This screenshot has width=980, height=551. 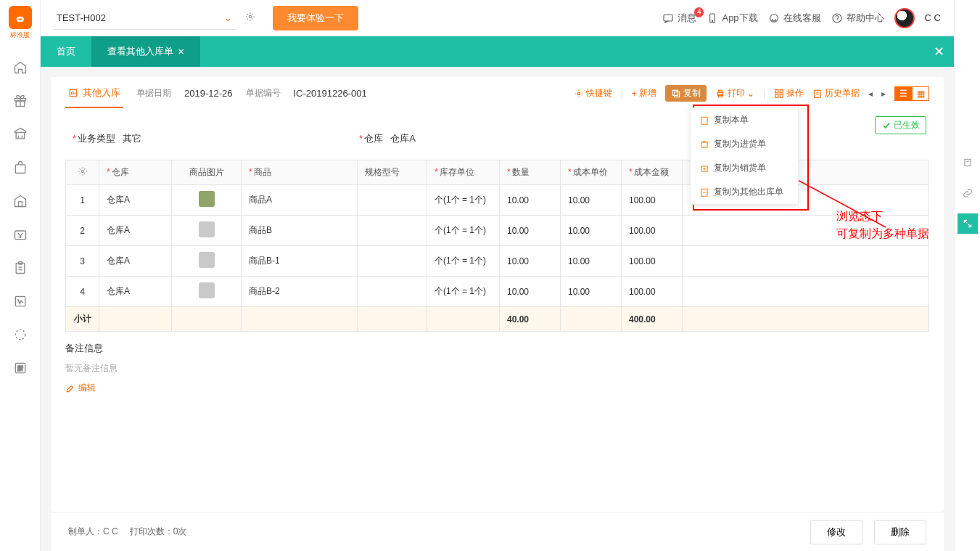 I want to click on nav-money-icon, so click(x=20, y=234).